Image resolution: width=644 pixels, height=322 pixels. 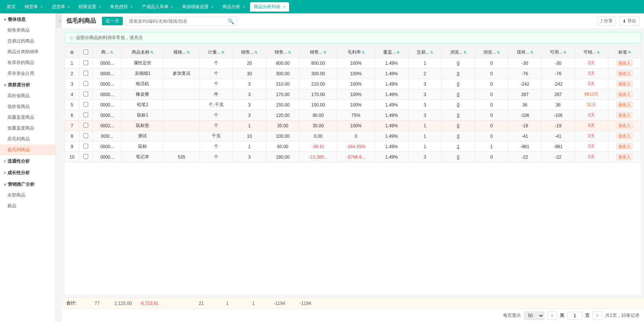 What do you see at coordinates (525, 52) in the screenshot?
I see `col-header-current: 现有...⇅` at bounding box center [525, 52].